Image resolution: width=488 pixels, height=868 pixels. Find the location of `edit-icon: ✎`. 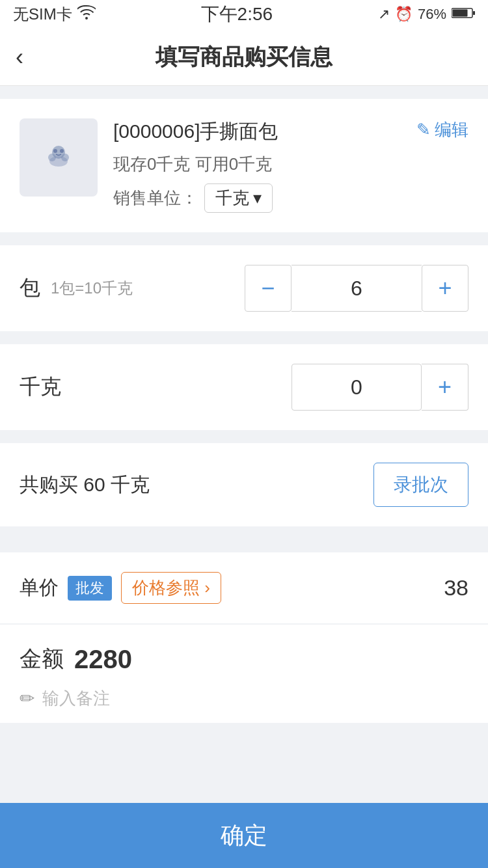

edit-icon: ✎ is located at coordinates (424, 130).